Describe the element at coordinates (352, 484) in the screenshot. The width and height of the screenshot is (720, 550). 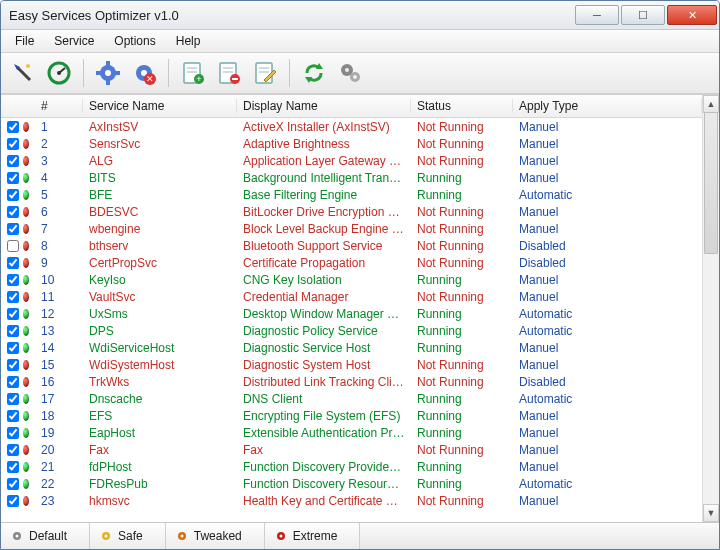
I see `table-row: 22FDResPubFunction Discovery Resource P.…` at that location.